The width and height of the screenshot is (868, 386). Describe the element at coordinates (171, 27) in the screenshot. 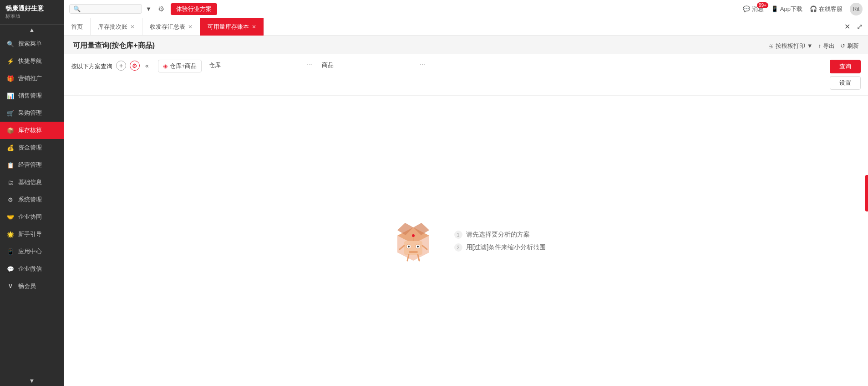

I see `tab-collect-summary: 收发存汇总表 ✕` at that location.